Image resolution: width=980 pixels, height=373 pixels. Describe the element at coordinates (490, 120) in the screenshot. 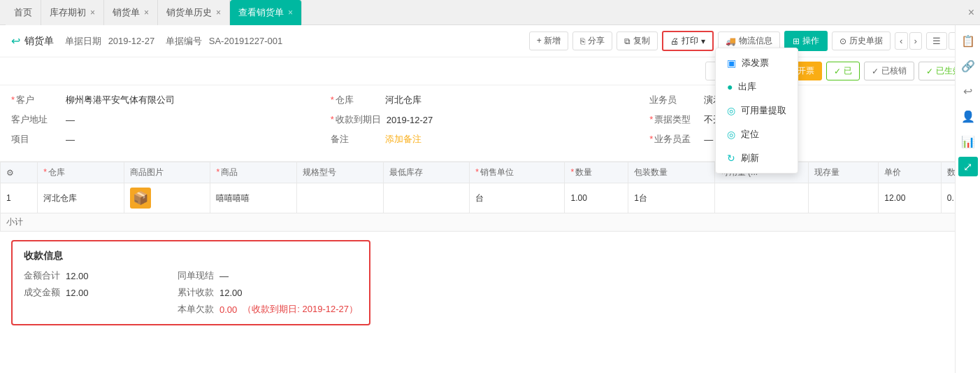

I see `form-row-2: 客户地址 — 收款到期日 2019-12-27 票据类型 不开票` at that location.